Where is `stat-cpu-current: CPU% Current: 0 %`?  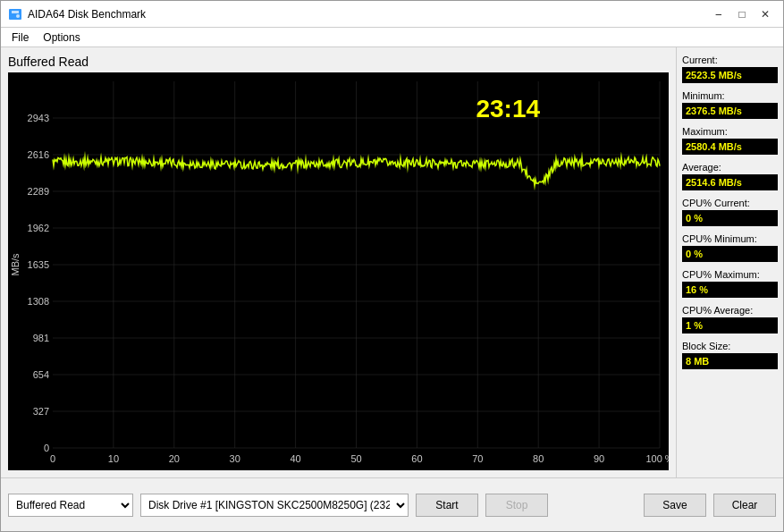
stat-cpu-current: CPU% Current: 0 % is located at coordinates (729, 212).